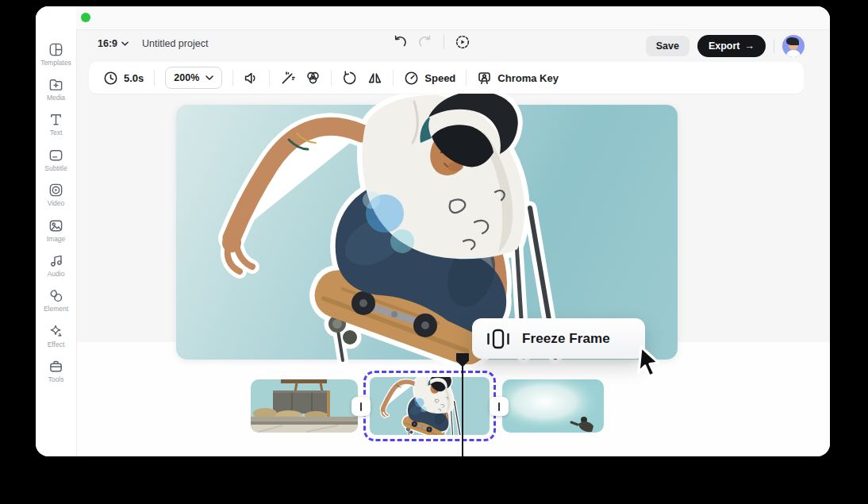 This screenshot has height=504, width=868. I want to click on duration-value: 5.0s, so click(133, 78).